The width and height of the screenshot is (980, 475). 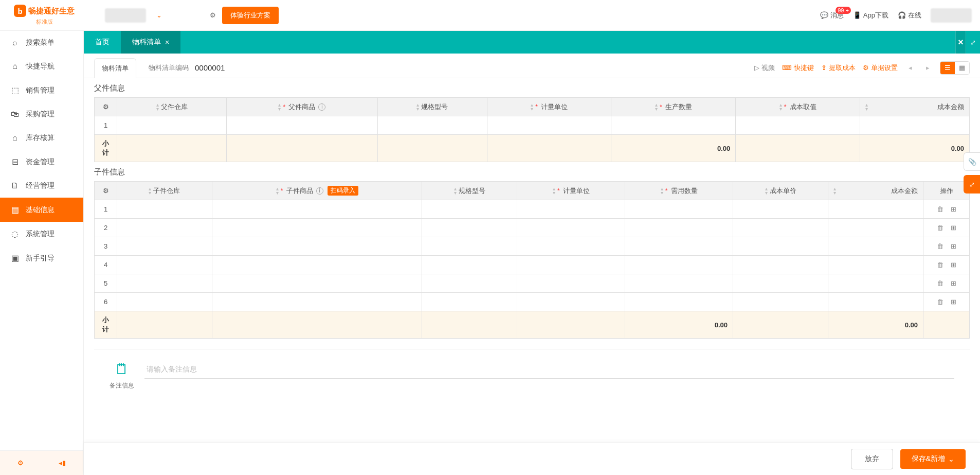 What do you see at coordinates (490, 15) in the screenshot?
I see `topbar: b 畅捷通好生意 标准版 ⌄ ⚙ 体验行业方案 💬 消息 99 + 📱 App下…` at bounding box center [490, 15].